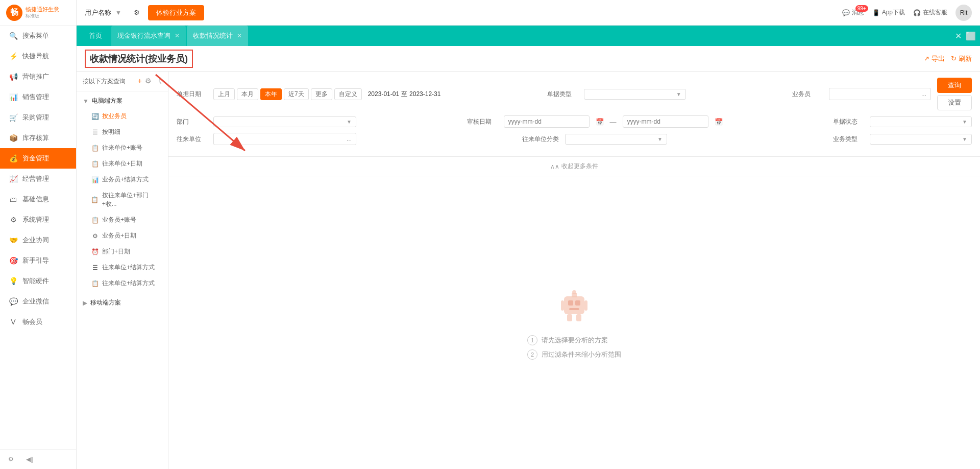  Describe the element at coordinates (38, 220) in the screenshot. I see `sidebar-item-system: ⚙系统管理` at that location.